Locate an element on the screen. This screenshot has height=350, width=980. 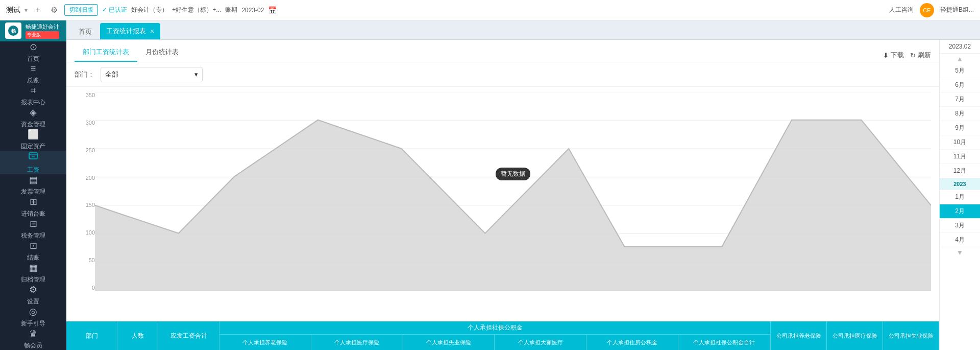
y-label-200: 200 is located at coordinates (85, 178).